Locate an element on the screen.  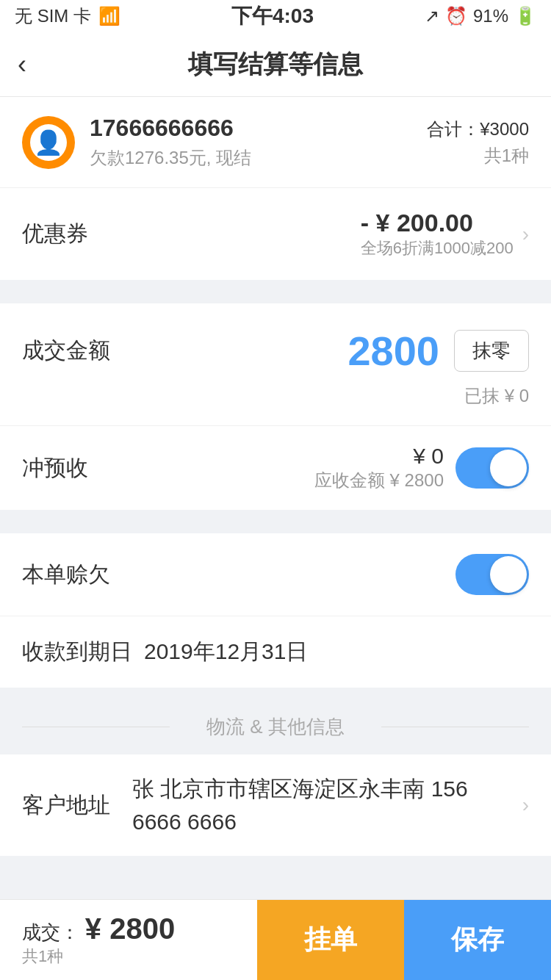
customer-row: 17666666666 欠款1276.35元, 现结 合计：¥3000 共1种 is located at coordinates (276, 143).